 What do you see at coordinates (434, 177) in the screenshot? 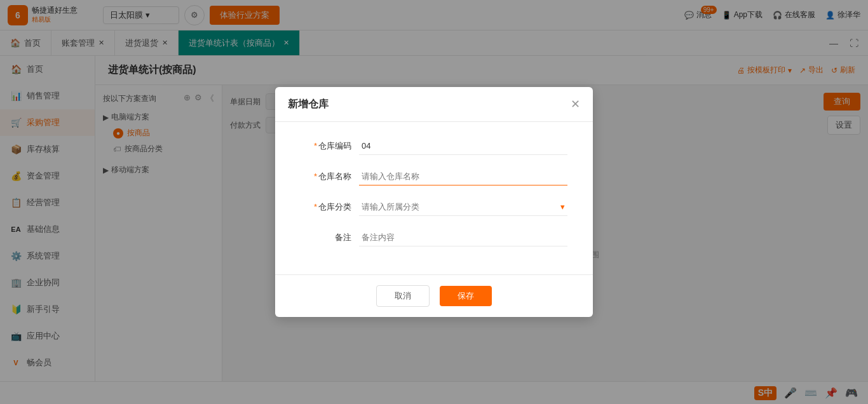
I see `form-row-name: 仓库名称` at bounding box center [434, 177].